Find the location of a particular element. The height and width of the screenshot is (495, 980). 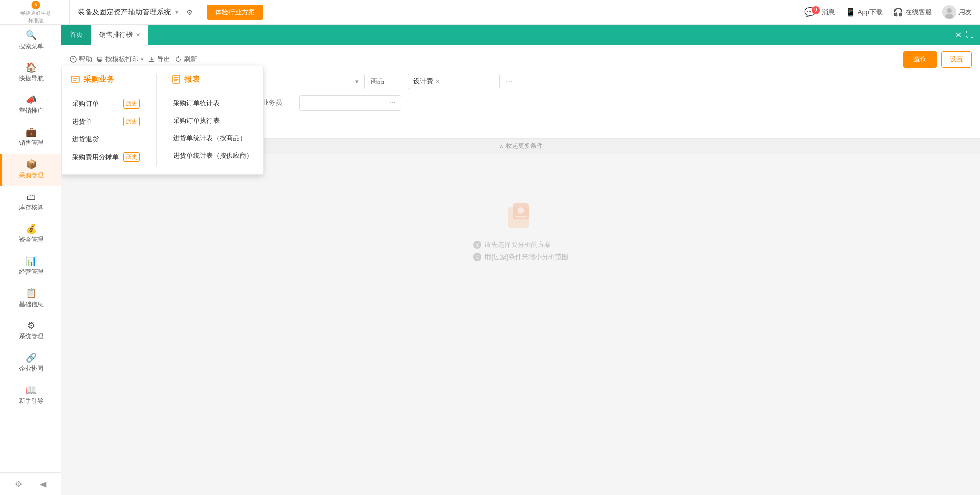

newbie-icon: 📖 is located at coordinates (31, 390).